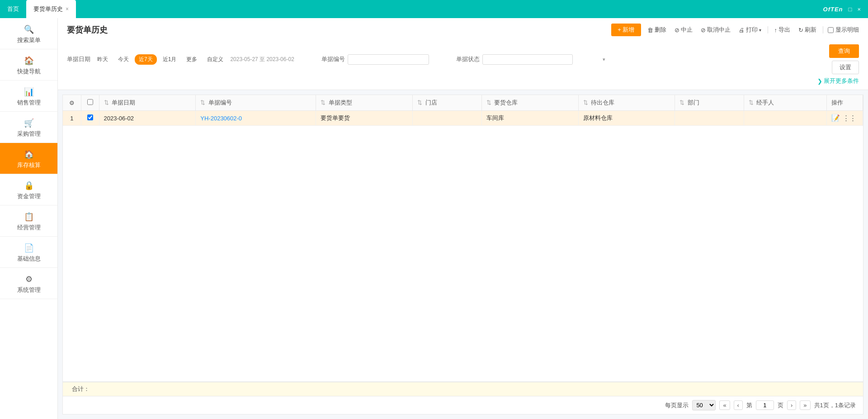  Describe the element at coordinates (29, 283) in the screenshot. I see `sidebar-item-system: ⚙ 系统管理` at that location.